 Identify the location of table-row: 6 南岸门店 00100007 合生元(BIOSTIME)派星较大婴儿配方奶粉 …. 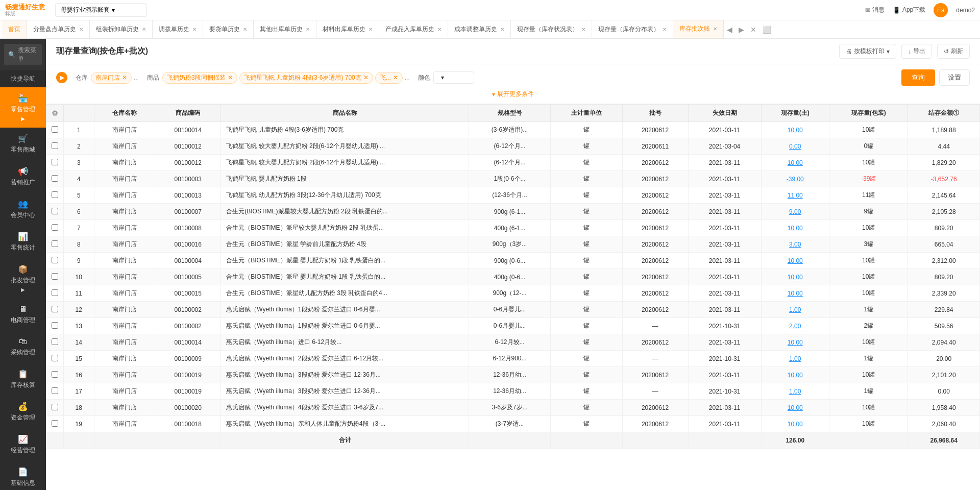
(513, 212).